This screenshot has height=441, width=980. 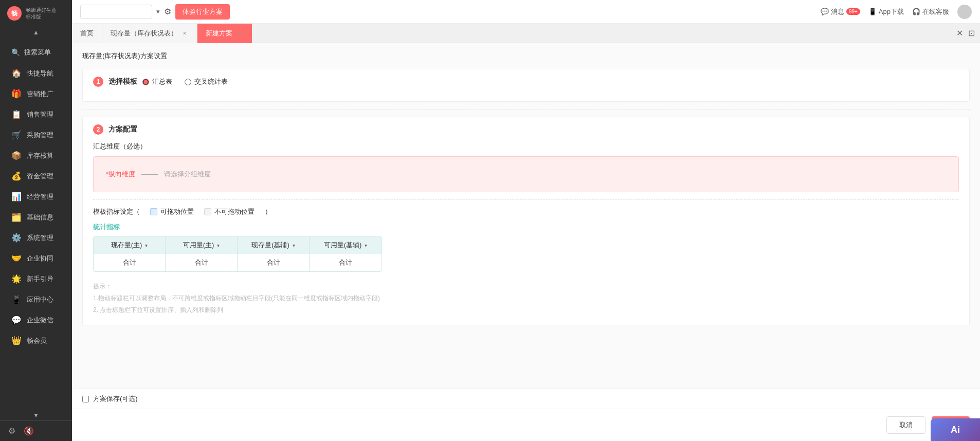 I want to click on tab-inventory: 现存量（库存状况表） ×, so click(x=150, y=33).